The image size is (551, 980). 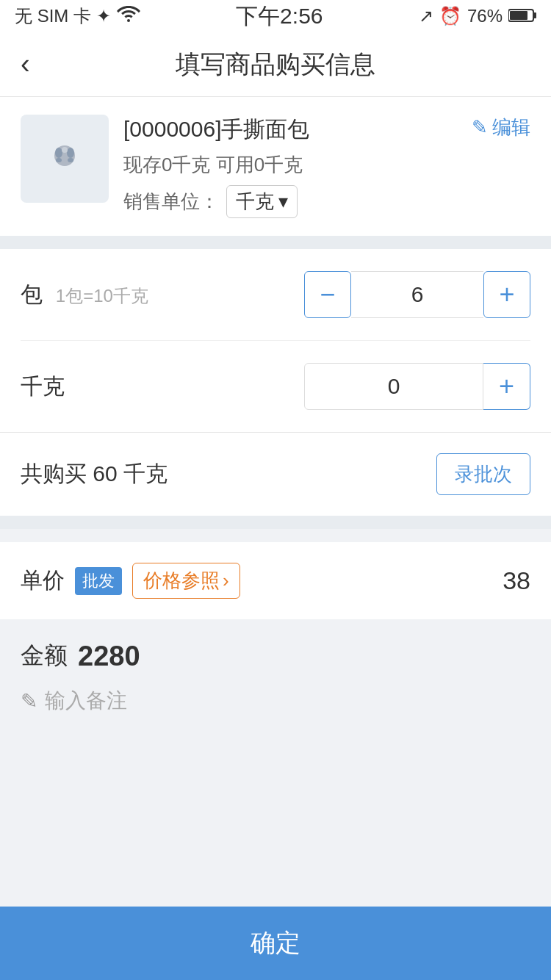 What do you see at coordinates (276, 580) in the screenshot?
I see `price-row: 单价 批发 价格参照 › 38` at bounding box center [276, 580].